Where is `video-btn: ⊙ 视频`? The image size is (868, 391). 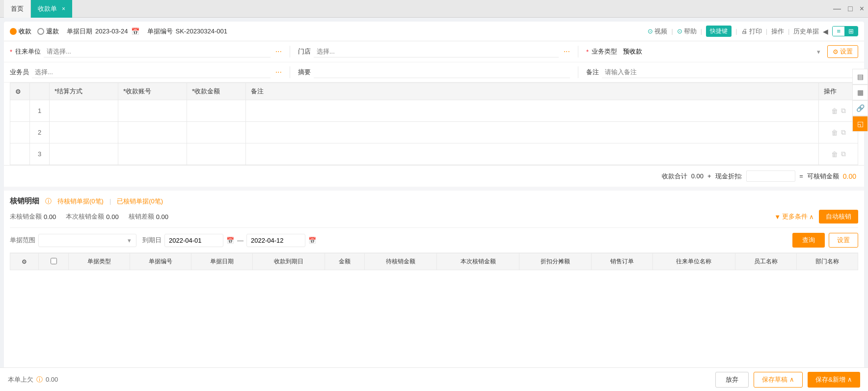
video-btn: ⊙ 视频 is located at coordinates (657, 31).